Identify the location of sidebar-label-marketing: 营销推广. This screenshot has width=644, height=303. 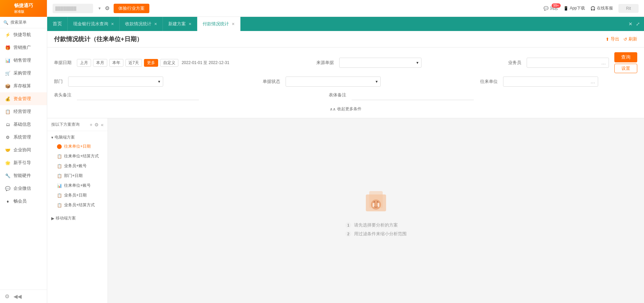
(22, 48).